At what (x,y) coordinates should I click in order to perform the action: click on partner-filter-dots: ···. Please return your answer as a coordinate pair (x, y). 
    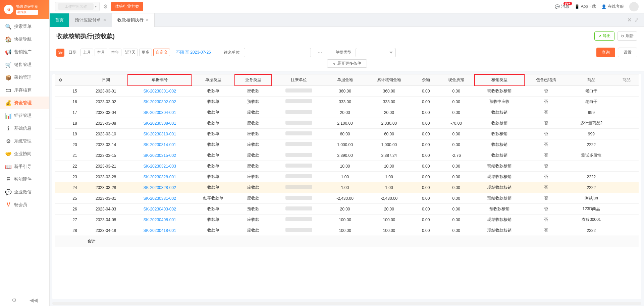
    Looking at the image, I should click on (320, 53).